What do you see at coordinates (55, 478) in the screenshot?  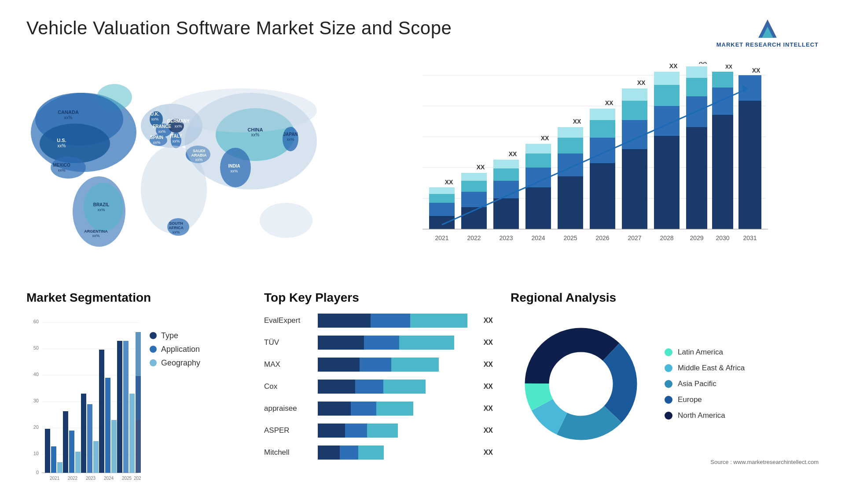 I see `svg-text: 2021` at bounding box center [55, 478].